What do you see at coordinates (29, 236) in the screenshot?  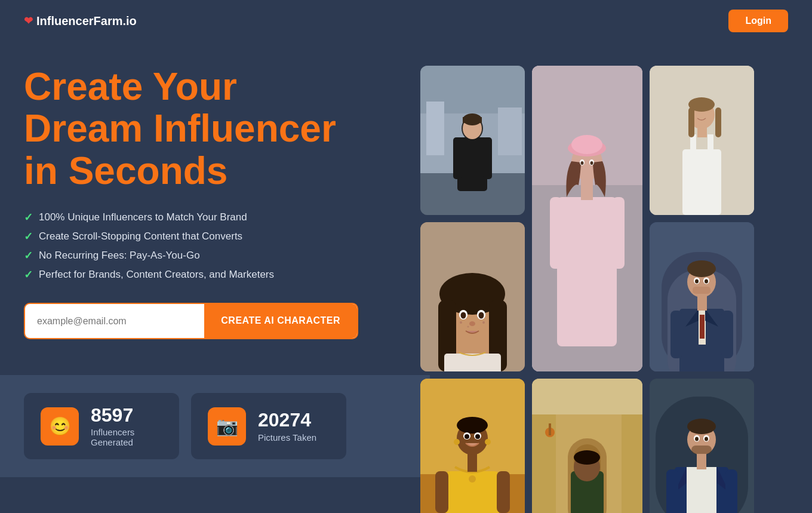 I see `check-icon-2: ✓` at bounding box center [29, 236].